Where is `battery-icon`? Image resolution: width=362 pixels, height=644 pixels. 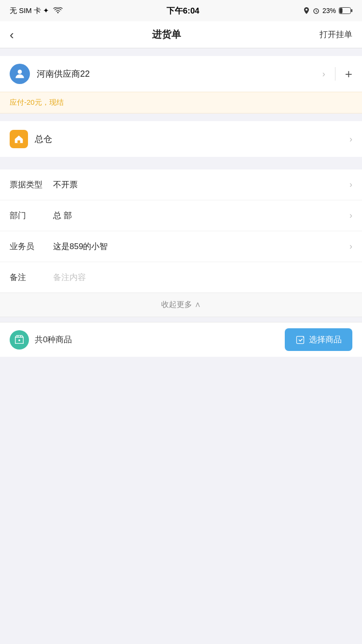 battery-icon is located at coordinates (346, 11).